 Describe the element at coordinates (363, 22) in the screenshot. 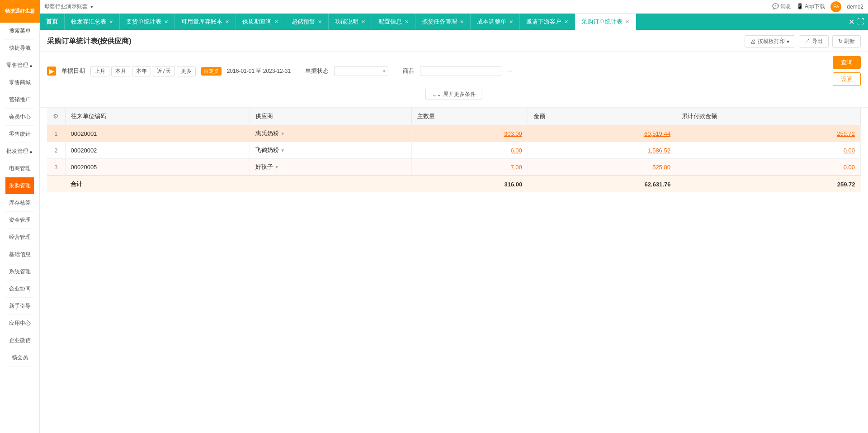

I see `nav-tab-close-6: ✕` at that location.